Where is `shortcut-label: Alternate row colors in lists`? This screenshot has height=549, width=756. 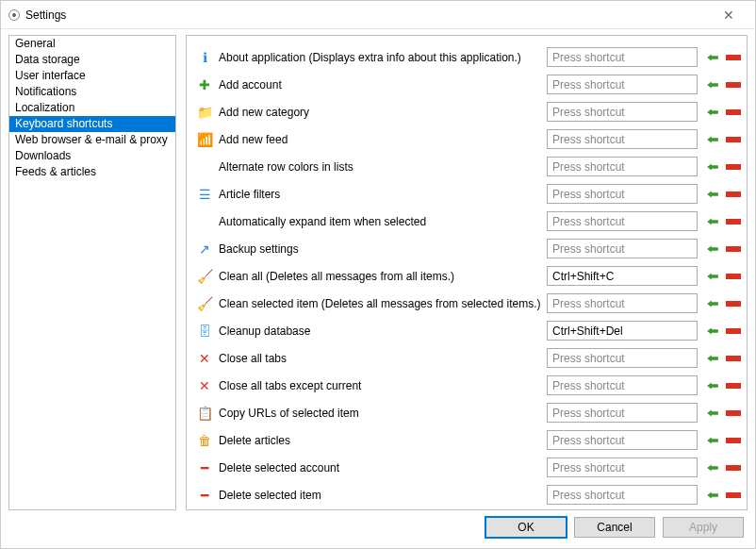 shortcut-label: Alternate row colors in lists is located at coordinates (380, 167).